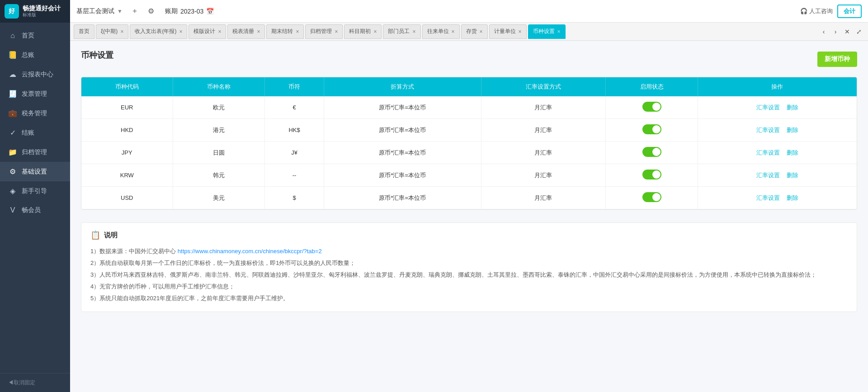  I want to click on settings-btn: ⚙, so click(151, 11).